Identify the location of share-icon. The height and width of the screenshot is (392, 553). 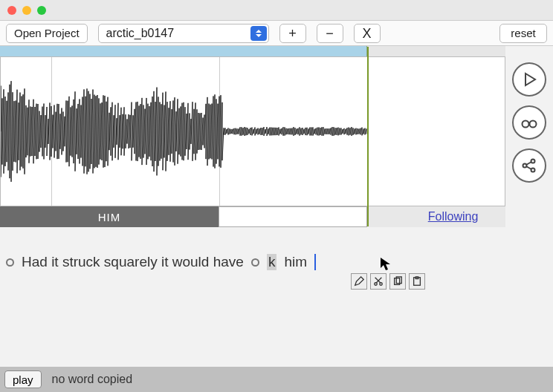
(529, 166).